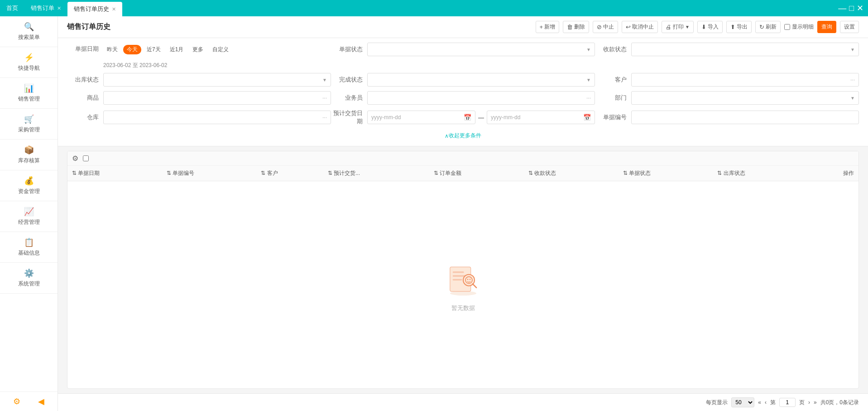 The height and width of the screenshot is (411, 868). What do you see at coordinates (29, 401) in the screenshot?
I see `sidebar-bottom: ⚙ ◀` at bounding box center [29, 401].